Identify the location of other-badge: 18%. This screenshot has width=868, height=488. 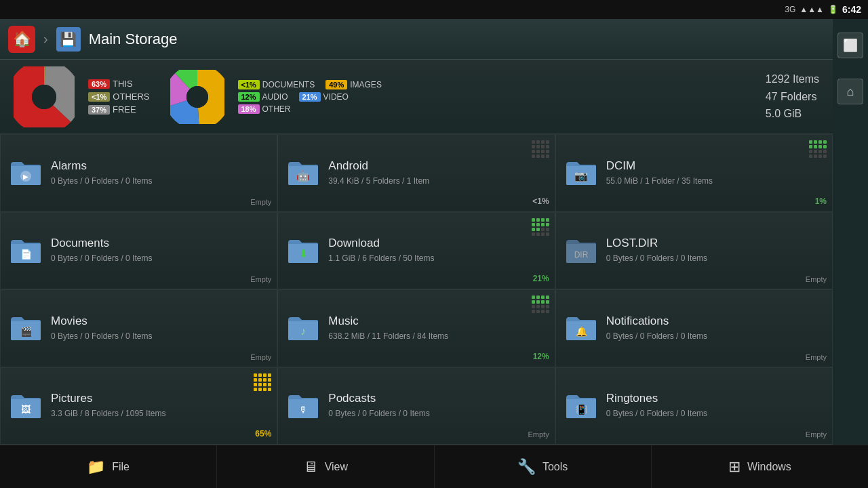
(249, 109).